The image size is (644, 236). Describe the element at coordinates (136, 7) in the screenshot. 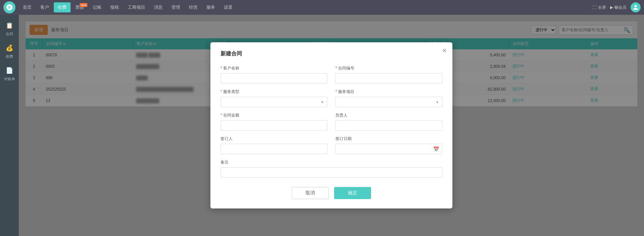

I see `nav-item-business: 工商项目` at that location.